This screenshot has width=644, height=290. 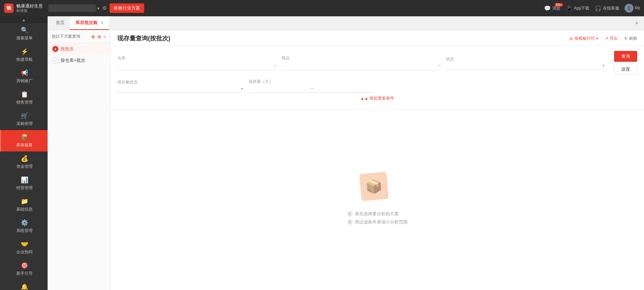 I want to click on sidebar-item-marketing: 📢 营销推广, so click(x=24, y=77).